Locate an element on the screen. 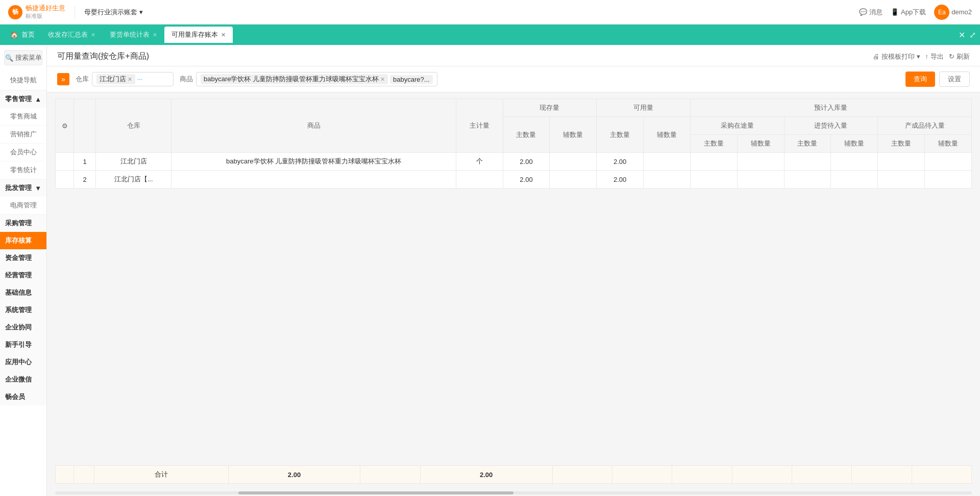 The height and width of the screenshot is (496, 980). product-filter: 商品 babycare学饮杯 儿童防摔防撞吸管杯重力球吸嘴杯宝宝水杯 ✕ bab… is located at coordinates (308, 79).